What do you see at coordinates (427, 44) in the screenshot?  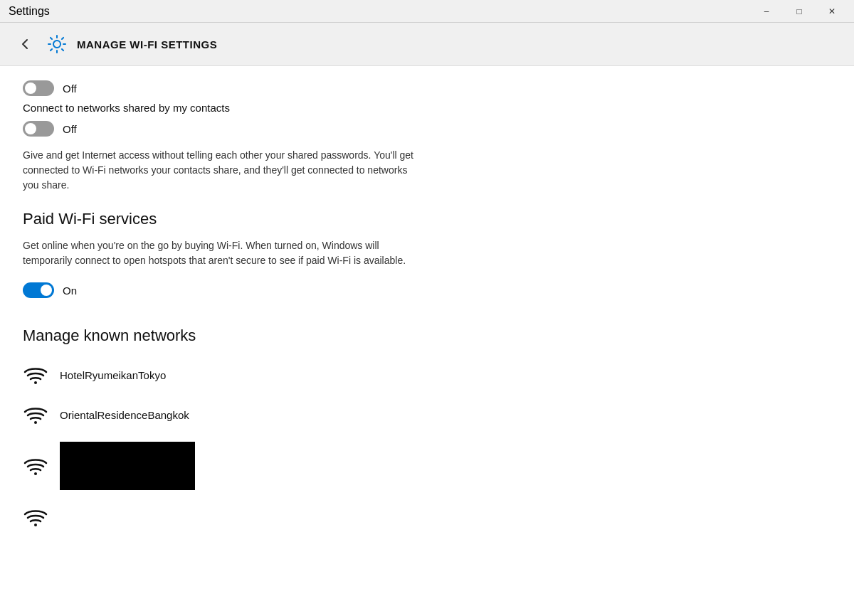 I see `page-header: MANAGE WI-FI SETTINGS` at bounding box center [427, 44].